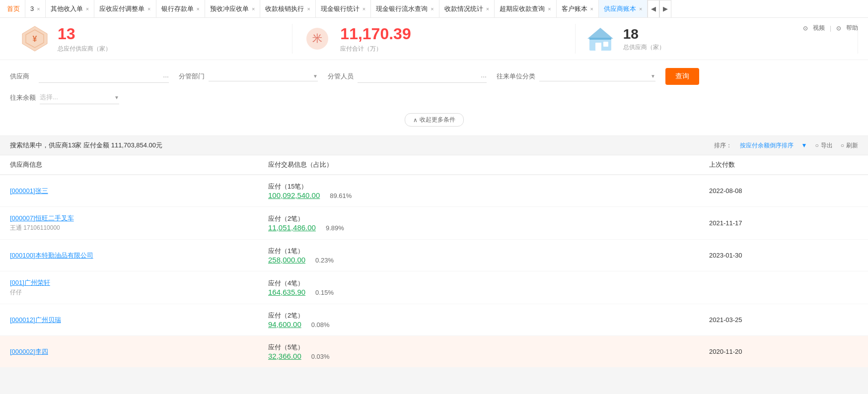 The height and width of the screenshot is (394, 868). What do you see at coordinates (253, 9) in the screenshot?
I see `nav-tab-prepaid-close: ×` at bounding box center [253, 9].